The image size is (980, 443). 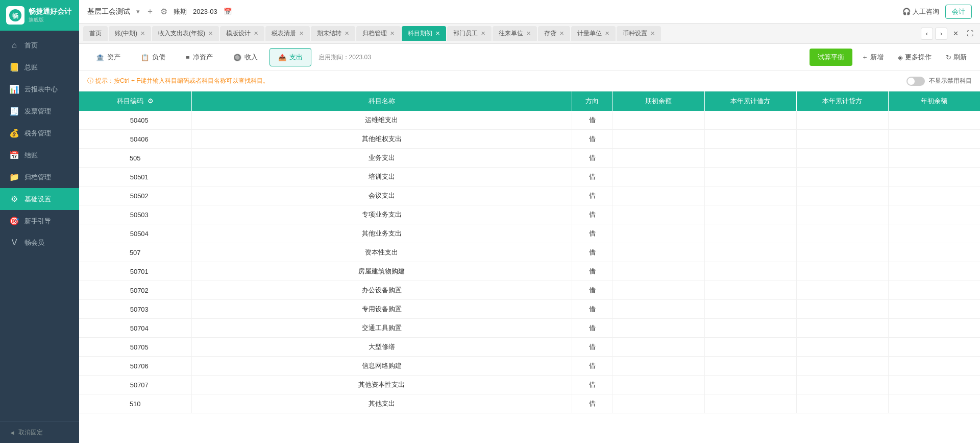 I want to click on tab-unit-close: ✕, so click(x=607, y=34).